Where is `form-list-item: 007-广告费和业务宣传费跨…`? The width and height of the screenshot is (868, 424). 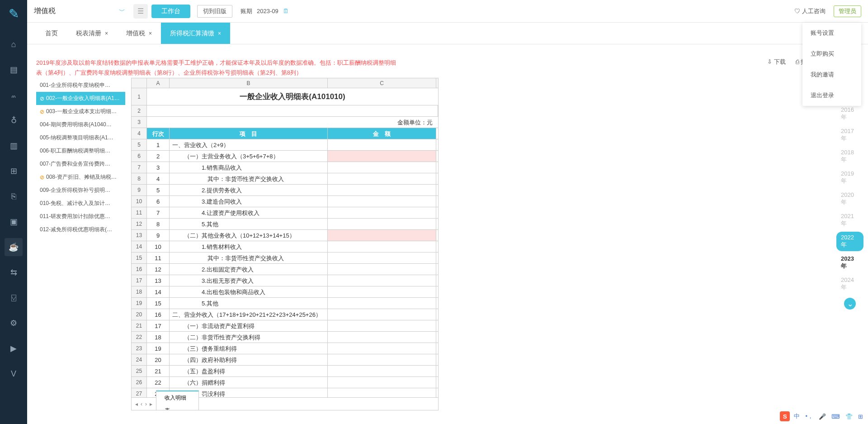
form-list-item: 007-广告费和业务宣传费跨… is located at coordinates (80, 164).